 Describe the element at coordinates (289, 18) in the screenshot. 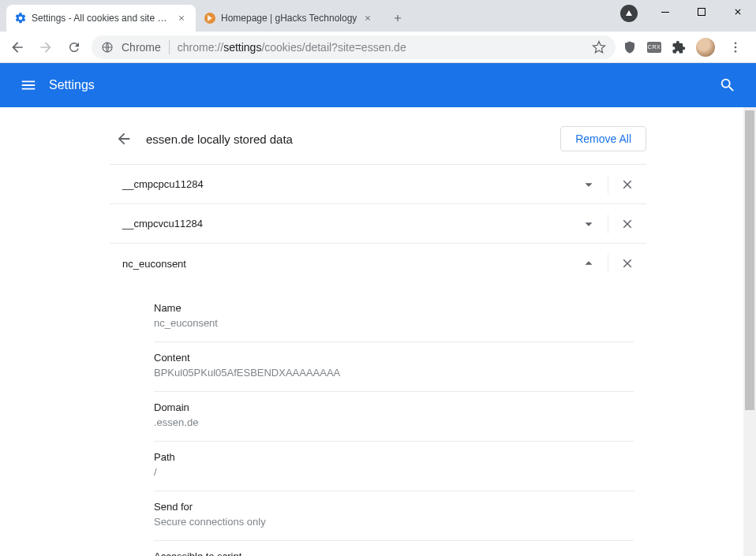

I see `tab-title: Homepage | gHacks Technology` at that location.